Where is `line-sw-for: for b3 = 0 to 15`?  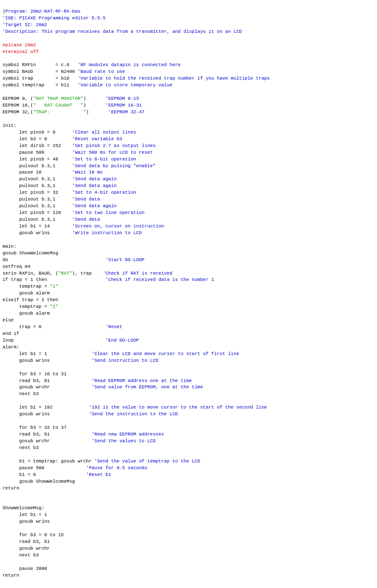 line-sw-for: for b3 = 0 to 15 is located at coordinates (33, 535).